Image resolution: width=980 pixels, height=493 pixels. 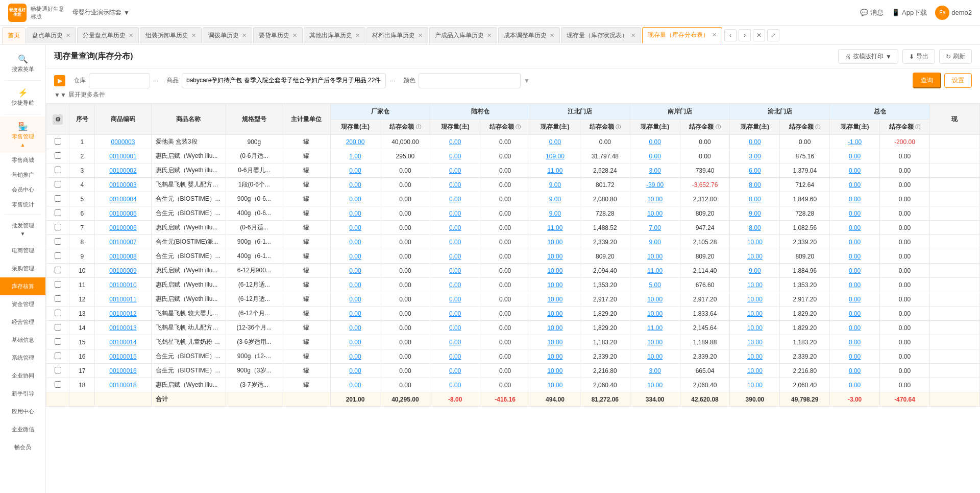 What do you see at coordinates (22, 429) in the screenshot?
I see `sidebar-item-wechat: 企业微信` at bounding box center [22, 429].